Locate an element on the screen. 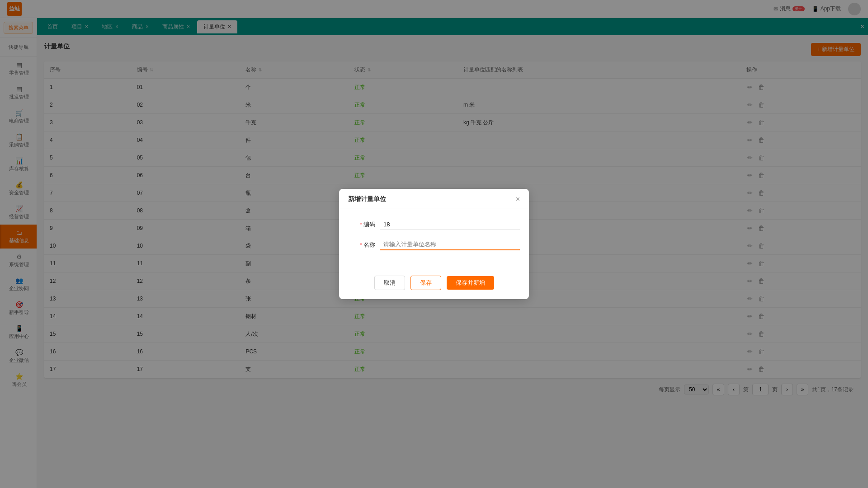 Image resolution: width=868 pixels, height=488 pixels. add-unit-modal: 新增计量单位 × 编码 名称 取消 保存 保存并新增 is located at coordinates (434, 244).